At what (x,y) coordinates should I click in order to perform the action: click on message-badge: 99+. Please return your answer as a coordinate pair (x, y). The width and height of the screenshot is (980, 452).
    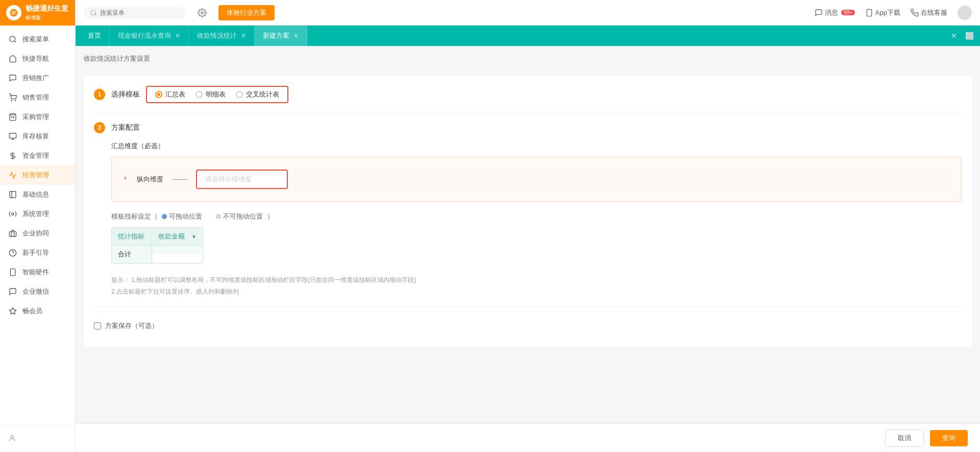
    Looking at the image, I should click on (848, 12).